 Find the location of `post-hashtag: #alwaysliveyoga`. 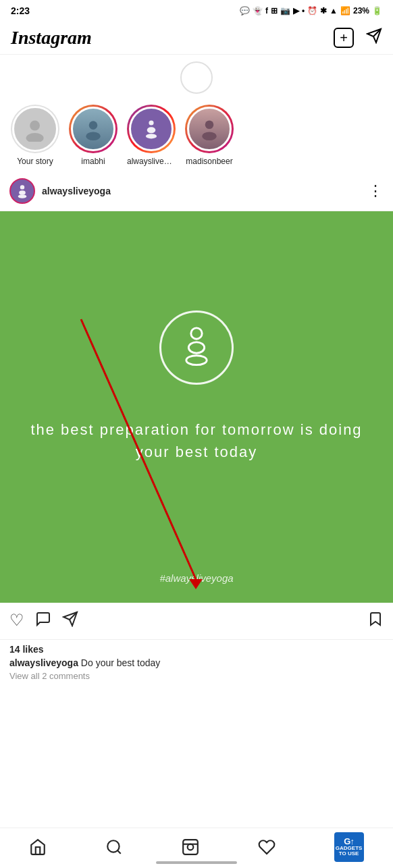

post-hashtag: #alwaysliveyoga is located at coordinates (196, 578).